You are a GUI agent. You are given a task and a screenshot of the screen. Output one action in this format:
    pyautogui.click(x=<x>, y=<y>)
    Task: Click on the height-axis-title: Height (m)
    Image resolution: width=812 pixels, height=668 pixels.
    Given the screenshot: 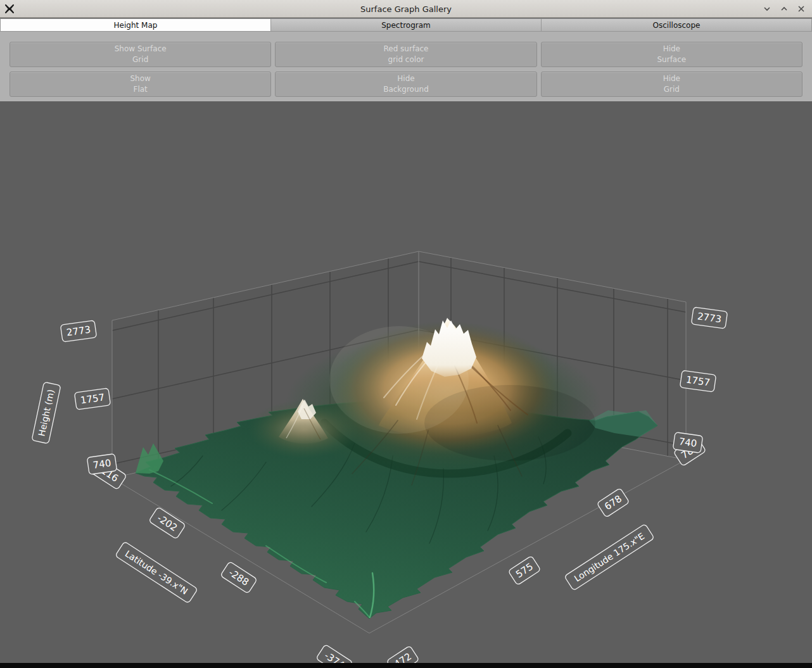 What is the action you would take?
    pyautogui.click(x=46, y=413)
    